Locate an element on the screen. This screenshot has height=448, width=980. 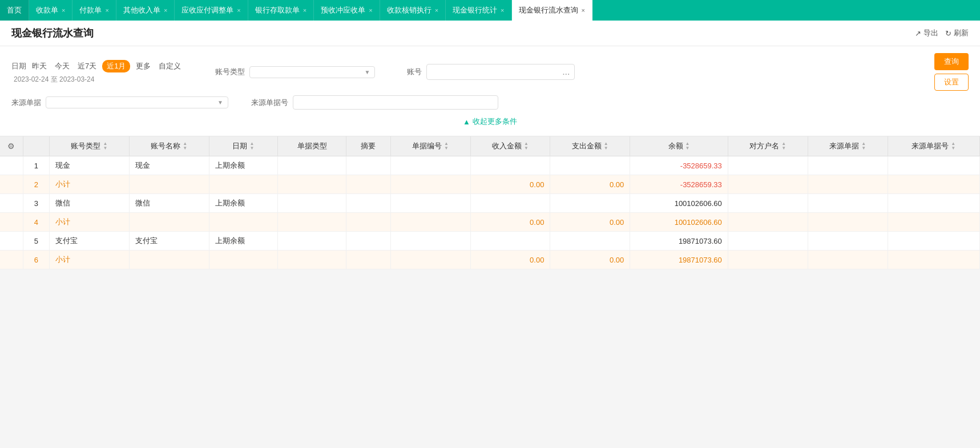
th-expense: 支出金额 ▲▼ is located at coordinates (590, 146).